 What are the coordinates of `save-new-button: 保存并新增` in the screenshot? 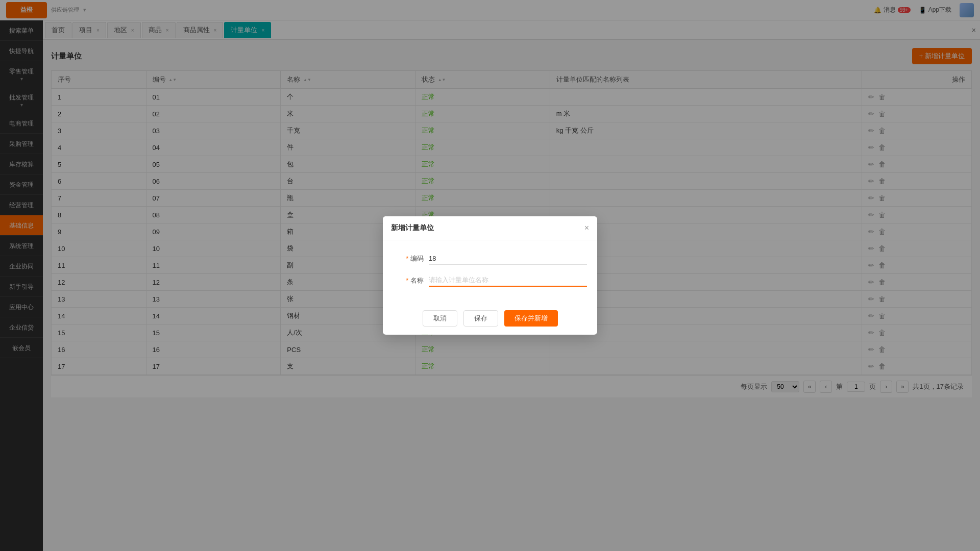 It's located at (531, 318).